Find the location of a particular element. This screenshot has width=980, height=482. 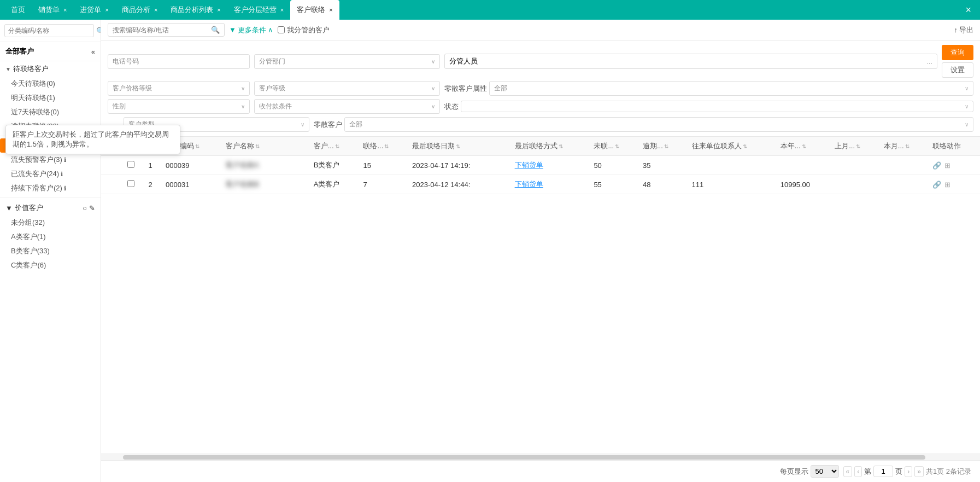

sidebar-search-icon: 🔍 is located at coordinates (98, 31).